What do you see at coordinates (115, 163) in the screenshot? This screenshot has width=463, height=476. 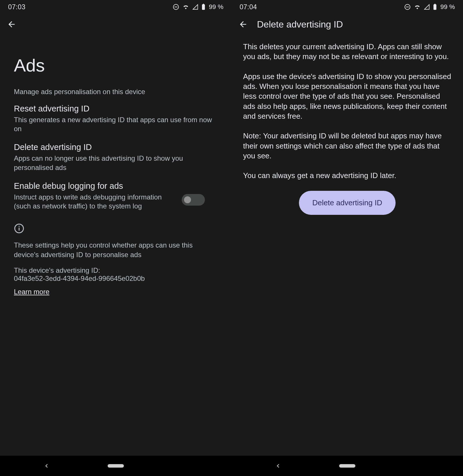 I see `item-desc: Apps can no longer use this advertising …` at bounding box center [115, 163].